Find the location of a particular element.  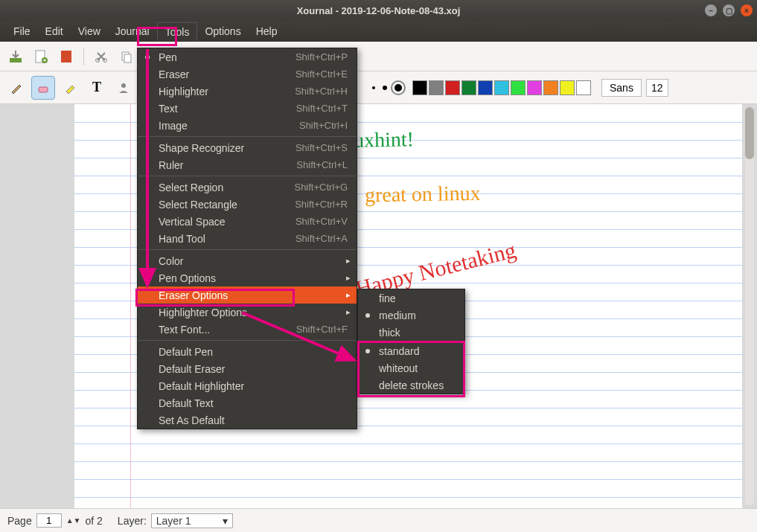

menu-view: View is located at coordinates (89, 31).